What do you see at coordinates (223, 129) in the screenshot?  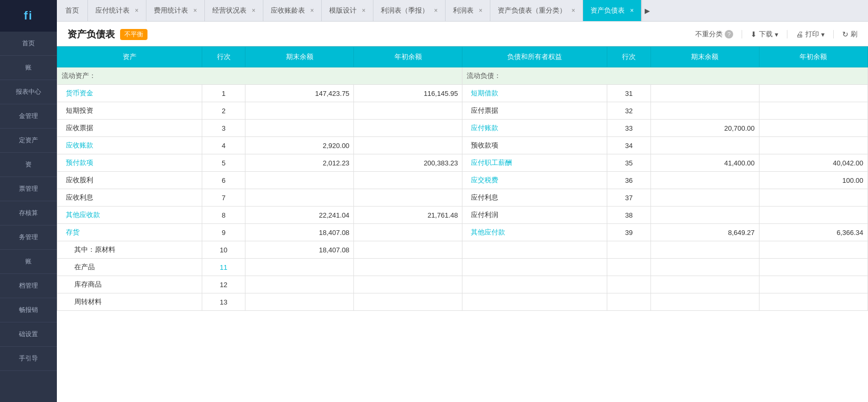 I see `row-num-a: 3` at bounding box center [223, 129].